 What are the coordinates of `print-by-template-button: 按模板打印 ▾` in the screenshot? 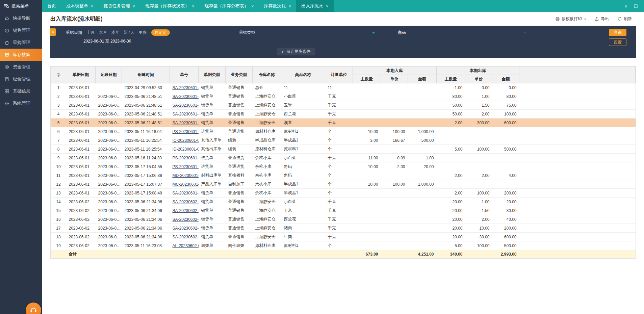 It's located at (571, 19).